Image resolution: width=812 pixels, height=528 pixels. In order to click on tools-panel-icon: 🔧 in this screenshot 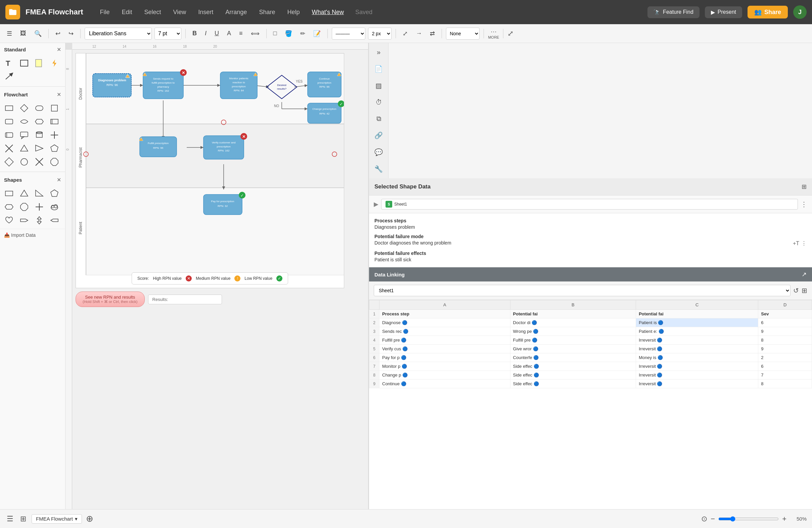, I will do `click(379, 169)`.